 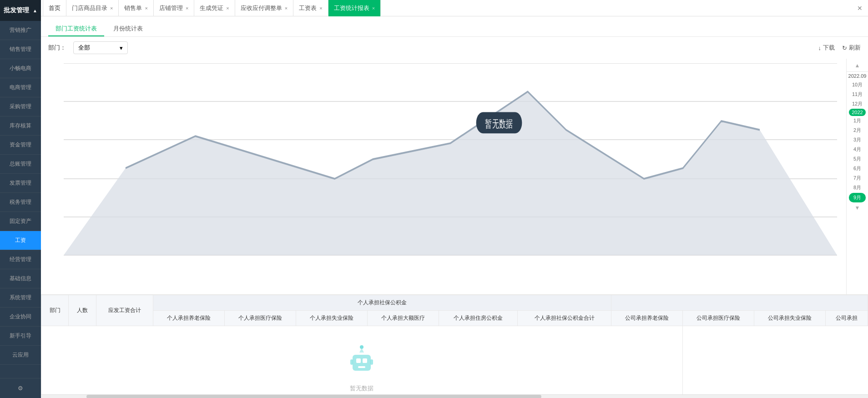 I want to click on tabbar: 首页门店商品目录×销售单×店铺管理×生成凭证×应收应付调整单×工资表×工资统计报…, so click(x=454, y=8).